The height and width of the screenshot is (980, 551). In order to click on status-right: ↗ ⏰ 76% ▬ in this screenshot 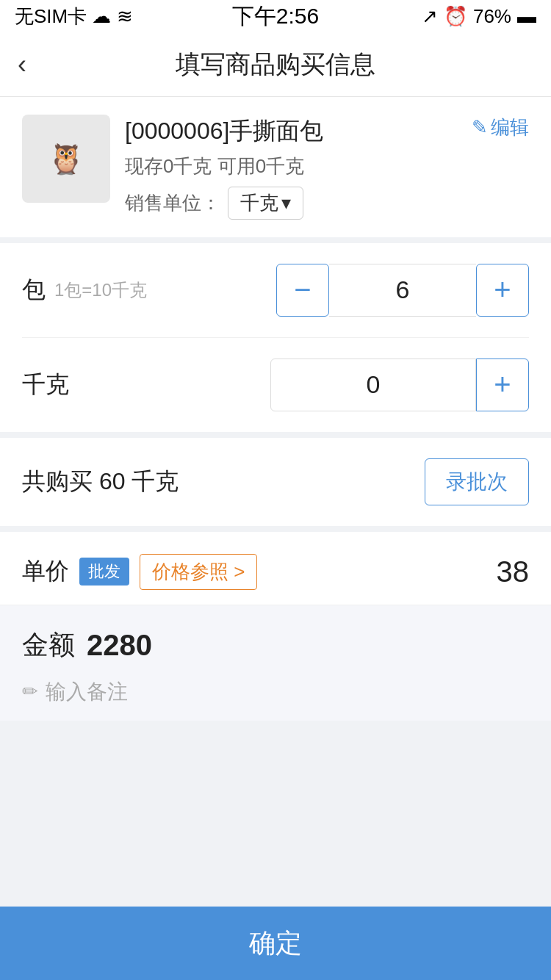, I will do `click(479, 16)`.